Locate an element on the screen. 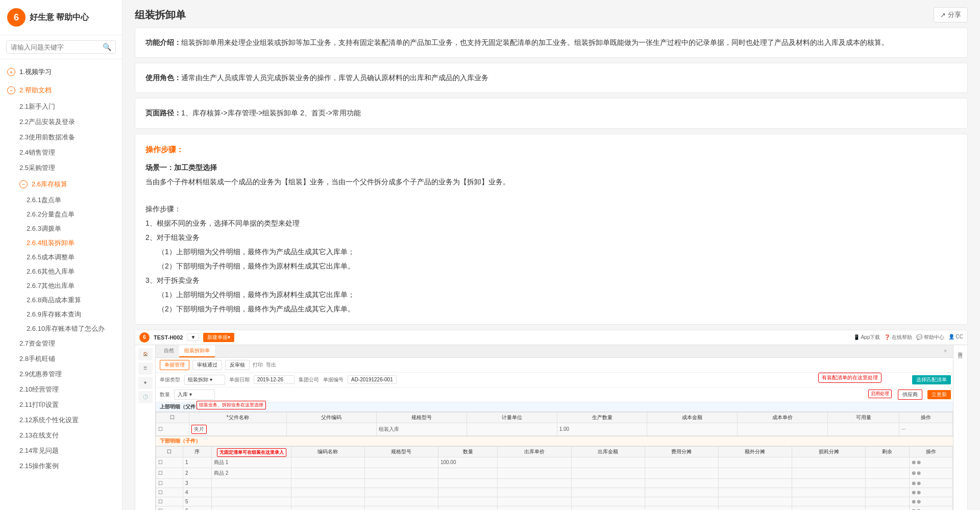 Image resolution: width=980 pixels, height=510 pixels. sidebar-item-data-prep: 2.3使用前数据准备 is located at coordinates (68, 137).